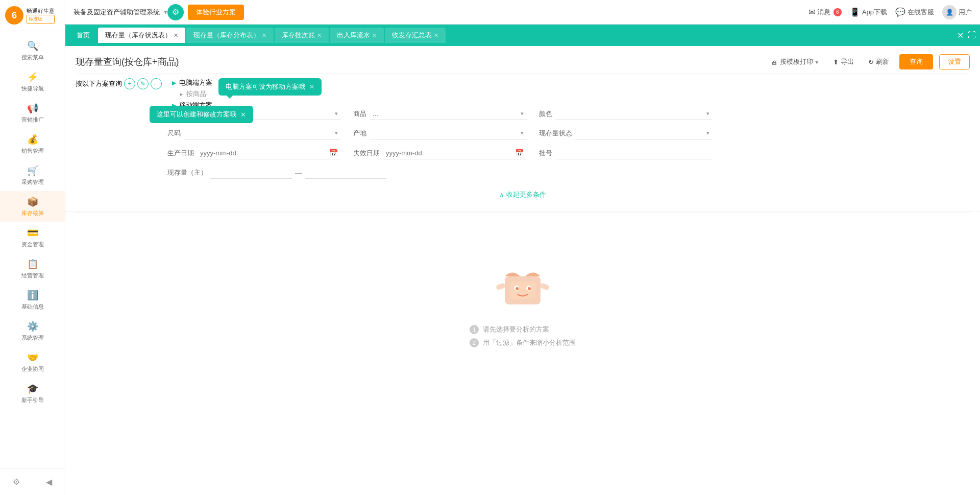 The width and height of the screenshot is (980, 495). I want to click on empty-svg, so click(523, 284).